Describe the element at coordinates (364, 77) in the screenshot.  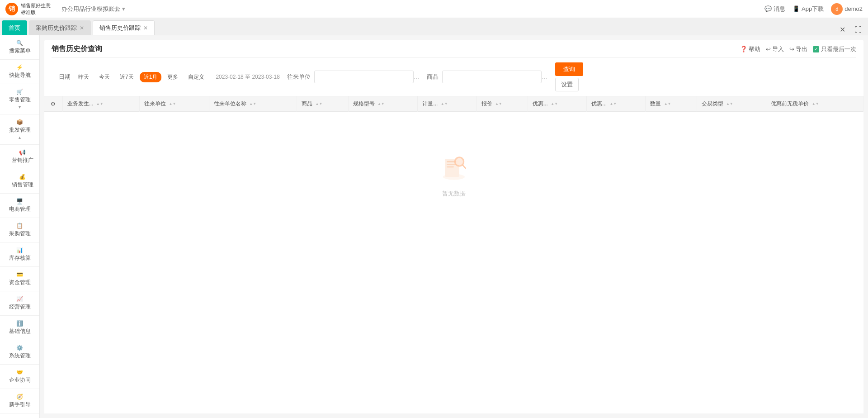
I see `partner-input` at that location.